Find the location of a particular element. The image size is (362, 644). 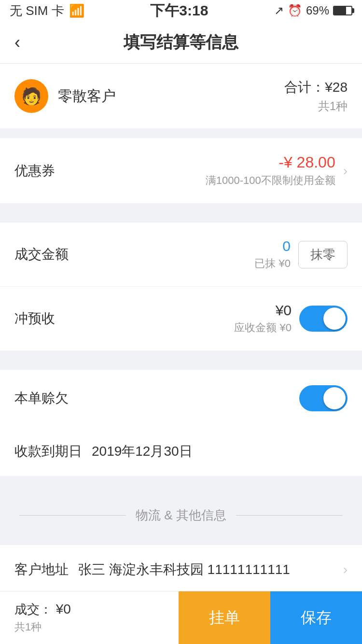

prepayment-toggle is located at coordinates (323, 319).